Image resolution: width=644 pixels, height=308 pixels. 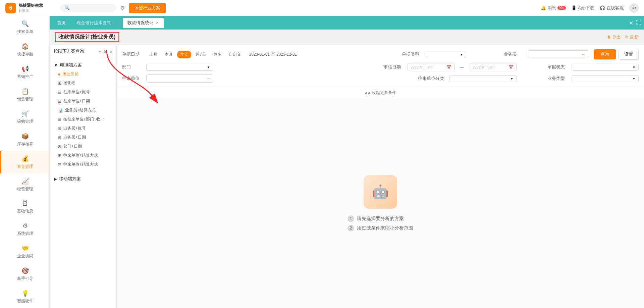 What do you see at coordinates (83, 146) in the screenshot?
I see `tree-item-dept-date: ⊙ 部门+日期` at bounding box center [83, 146].